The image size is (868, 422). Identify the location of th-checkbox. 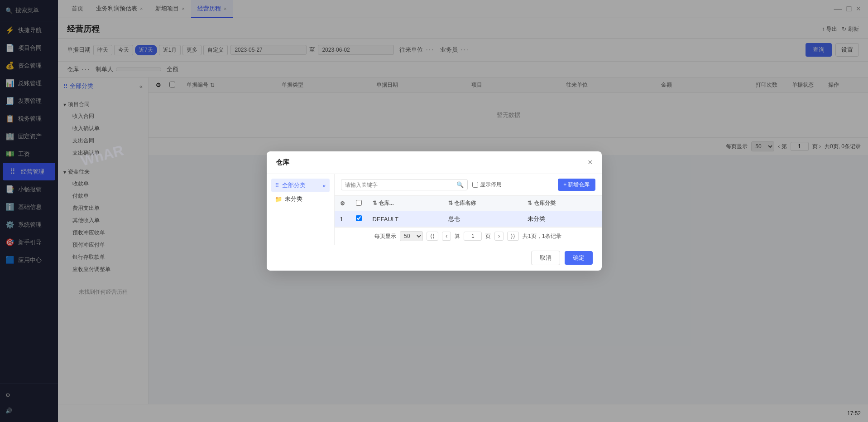
(359, 204).